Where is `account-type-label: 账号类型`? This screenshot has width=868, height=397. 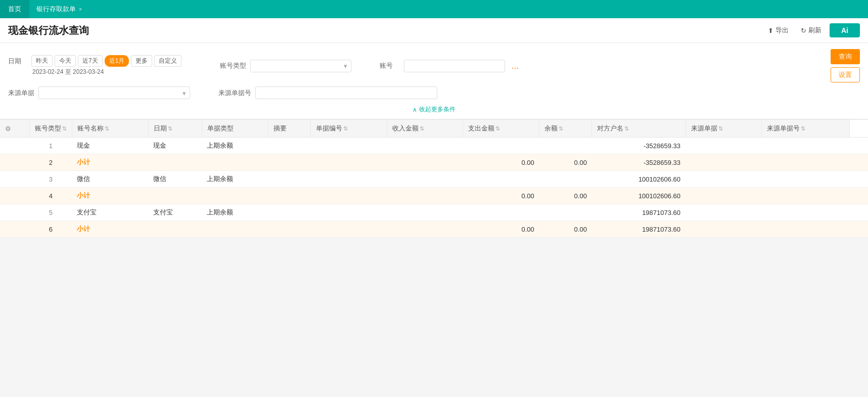 account-type-label: 账号类型 is located at coordinates (233, 66).